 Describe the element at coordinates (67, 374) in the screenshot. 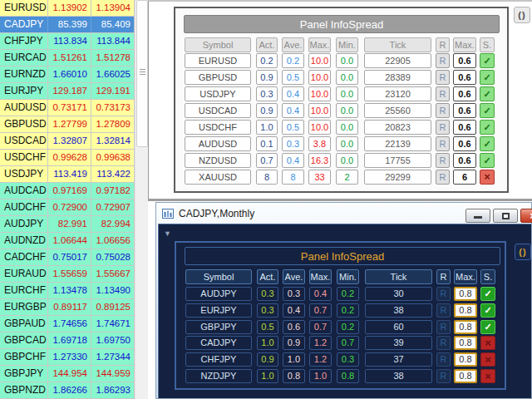

I see `market-watch-row: GBPJPY 144.954 144.959` at that location.